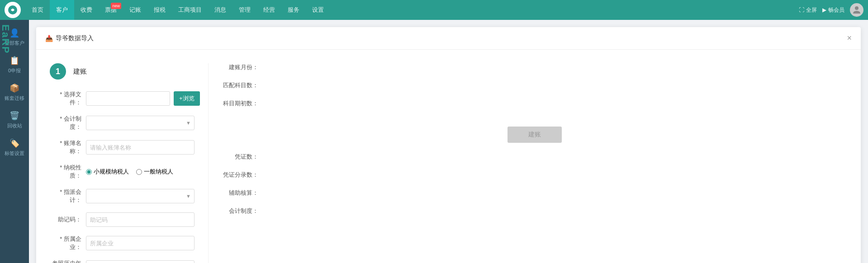 The height and width of the screenshot is (263, 868). What do you see at coordinates (836, 10) in the screenshot?
I see `vip-label: 畅会员` at bounding box center [836, 10].